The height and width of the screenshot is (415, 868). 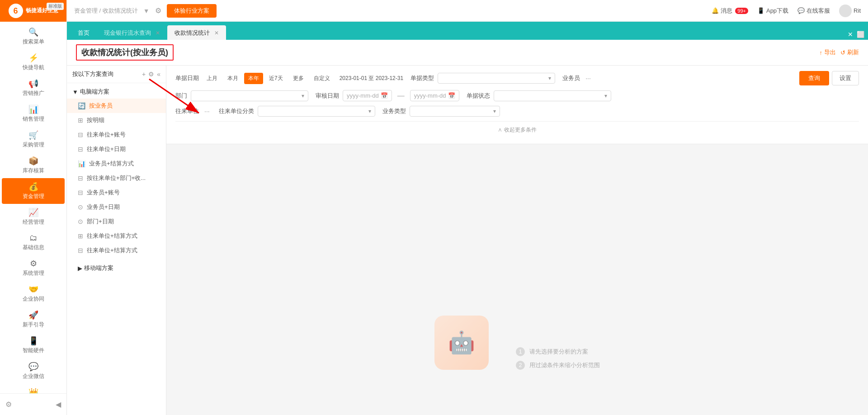 I want to click on breadcrumb-chevron-icon: ▼, so click(x=146, y=11).